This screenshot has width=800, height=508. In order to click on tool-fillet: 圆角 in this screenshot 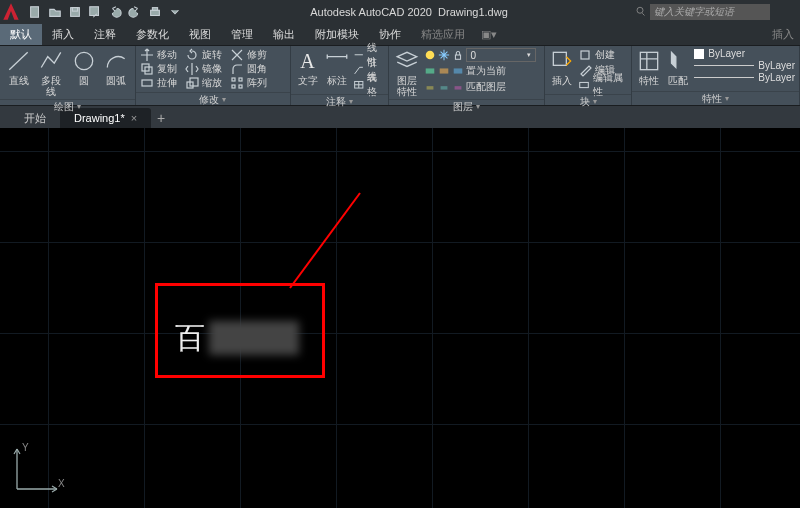, I will do `click(248, 69)`.